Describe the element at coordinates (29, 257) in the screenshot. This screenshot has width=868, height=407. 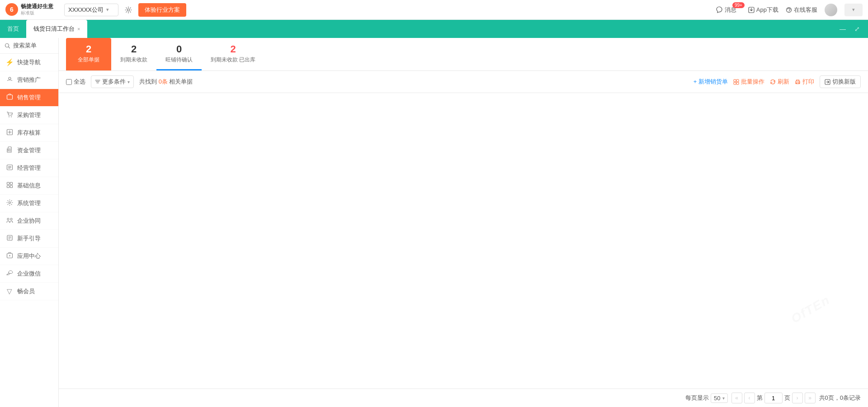
I see `sidebar-item-app-center: 应用中心` at that location.